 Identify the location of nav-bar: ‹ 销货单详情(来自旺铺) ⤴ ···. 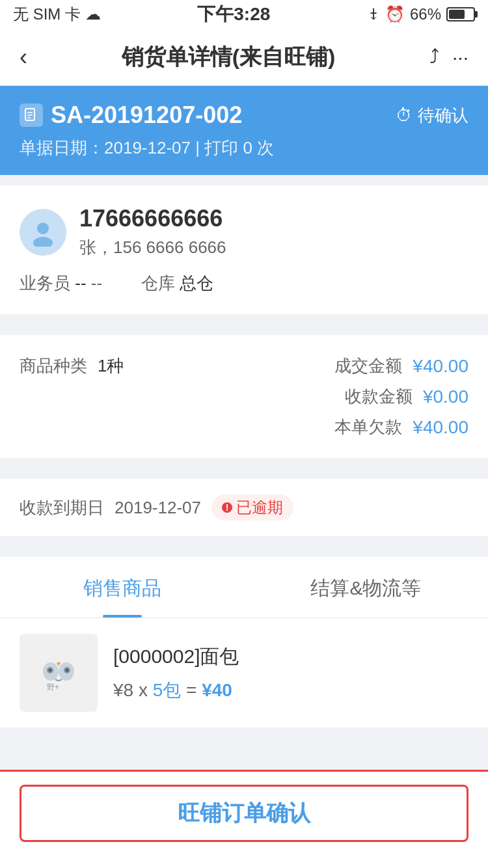
(244, 57).